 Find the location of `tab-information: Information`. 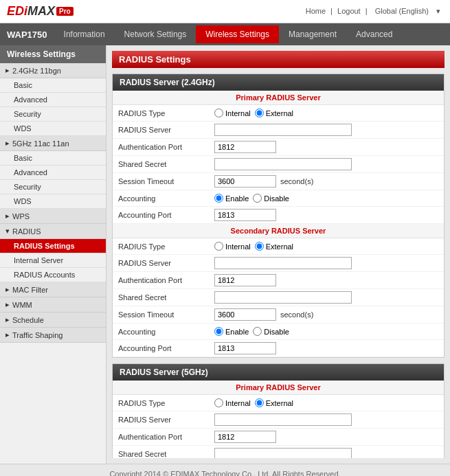

tab-information: Information is located at coordinates (85, 34).